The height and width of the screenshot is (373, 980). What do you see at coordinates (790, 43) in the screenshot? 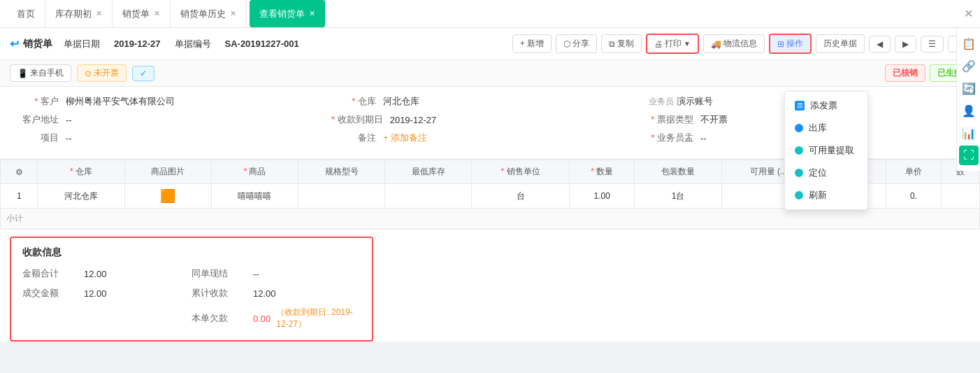
I see `operation-button: ⊞ 操作` at bounding box center [790, 43].